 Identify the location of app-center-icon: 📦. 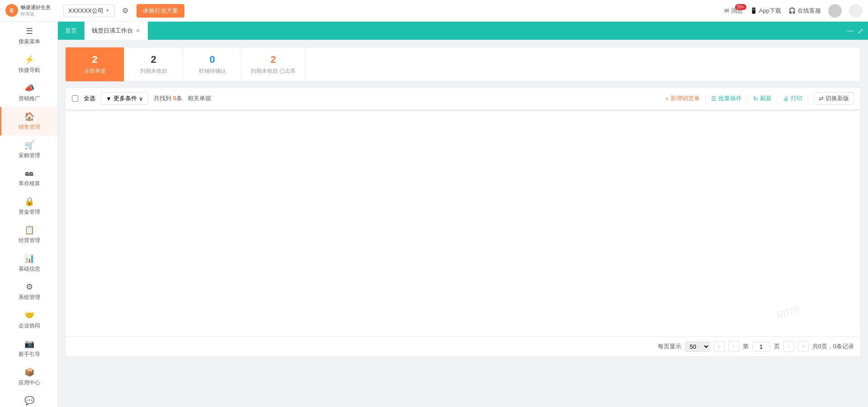
(29, 372).